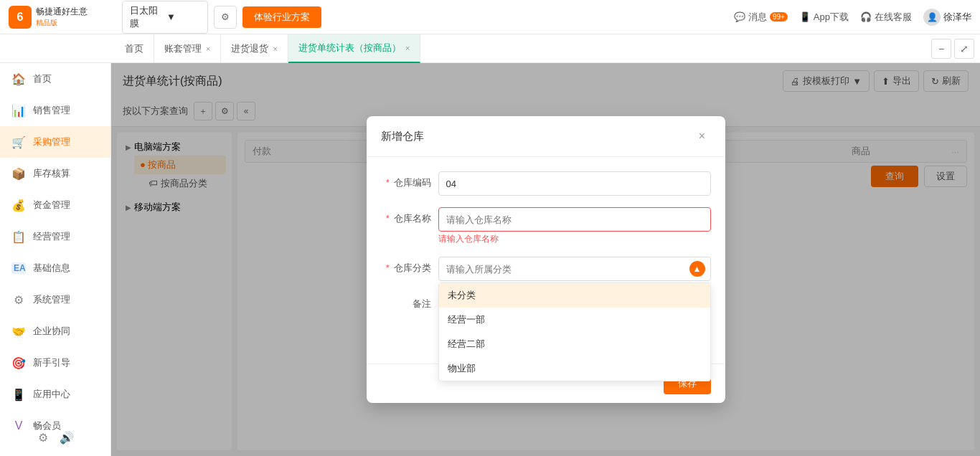 This screenshot has height=456, width=980. Describe the element at coordinates (146, 17) in the screenshot. I see `store-name: 日太阳膜` at that location.